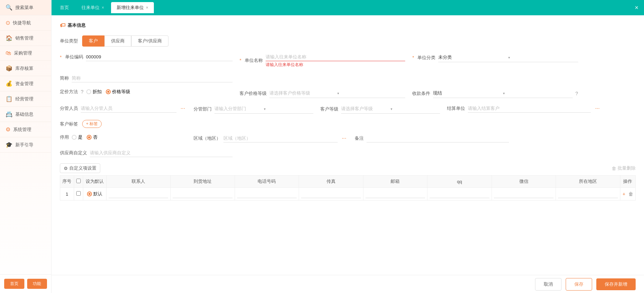 The height and width of the screenshot is (293, 644). I want to click on department-select: 请输入分管部门 ▾, so click(264, 109).